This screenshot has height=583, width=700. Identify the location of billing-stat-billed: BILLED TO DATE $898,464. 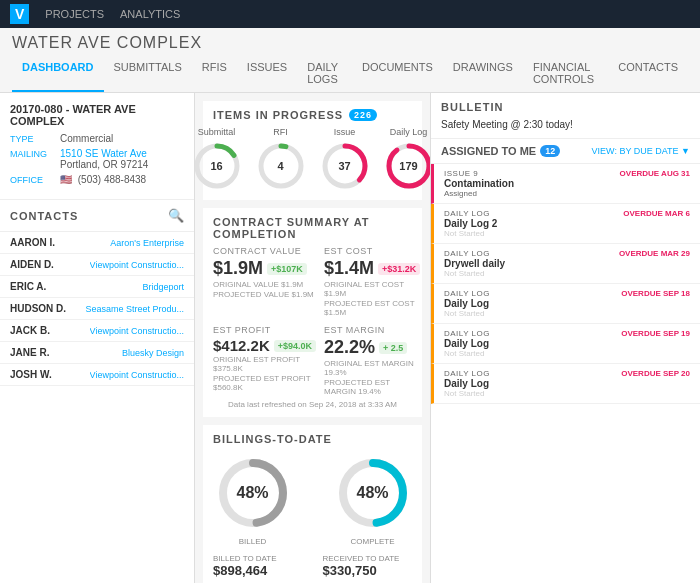
(258, 566).